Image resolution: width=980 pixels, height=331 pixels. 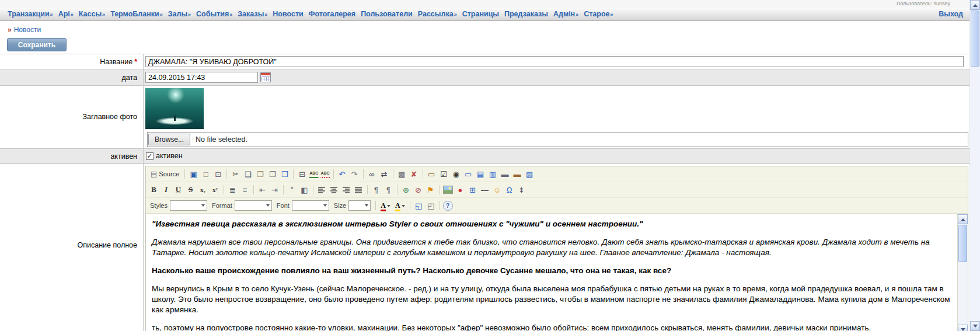 I want to click on outdent-icon: ⇤, so click(x=263, y=190).